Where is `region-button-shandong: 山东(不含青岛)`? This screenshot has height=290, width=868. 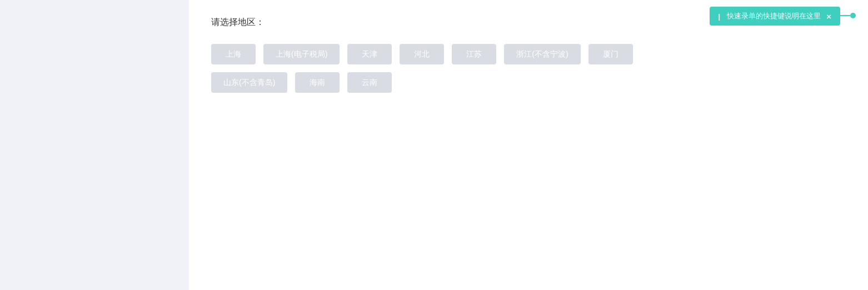 region-button-shandong: 山东(不含青岛) is located at coordinates (249, 82).